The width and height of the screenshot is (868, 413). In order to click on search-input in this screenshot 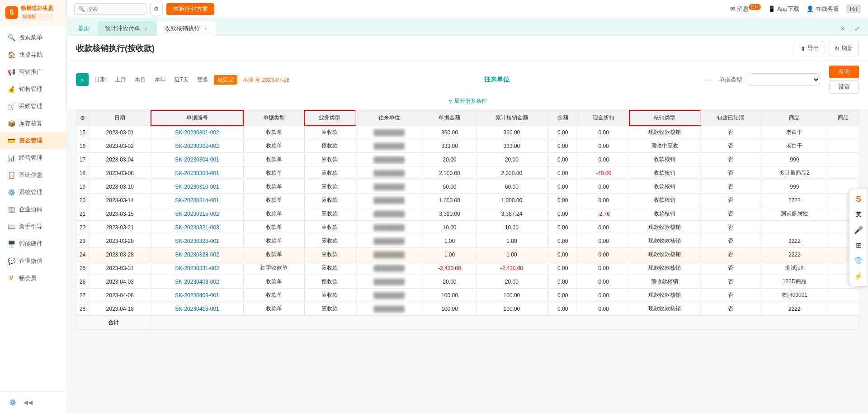, I will do `click(109, 9)`.